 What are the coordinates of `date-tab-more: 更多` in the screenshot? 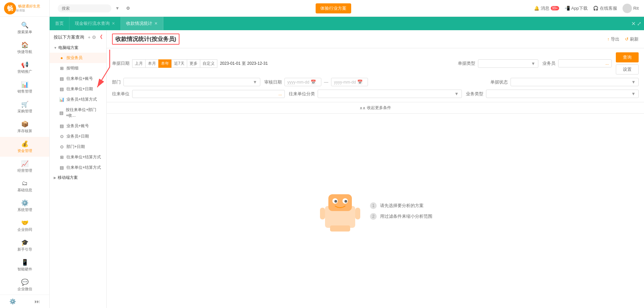 It's located at (193, 64).